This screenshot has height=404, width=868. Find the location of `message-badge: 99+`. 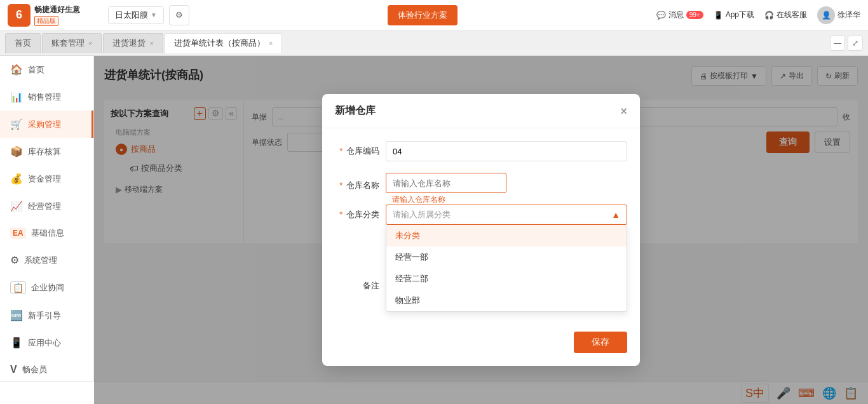

message-badge: 99+ is located at coordinates (695, 15).